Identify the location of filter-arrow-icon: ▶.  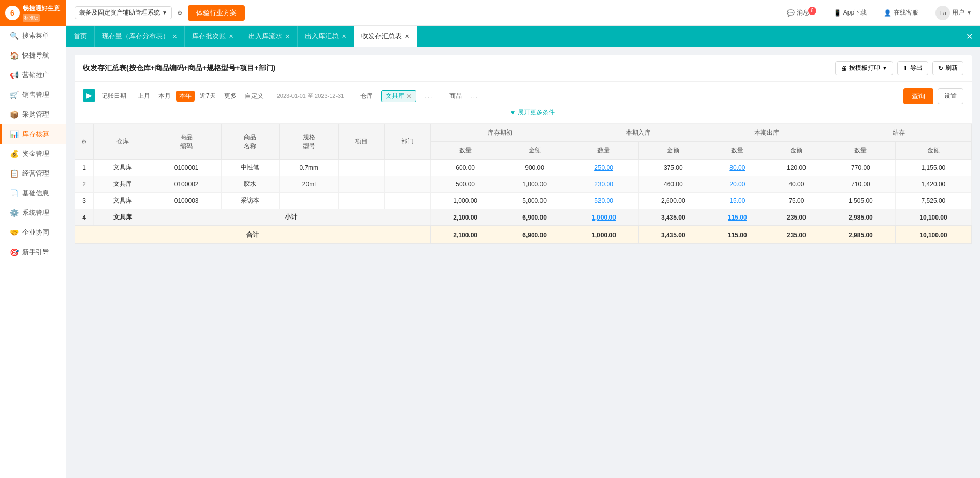
(89, 95).